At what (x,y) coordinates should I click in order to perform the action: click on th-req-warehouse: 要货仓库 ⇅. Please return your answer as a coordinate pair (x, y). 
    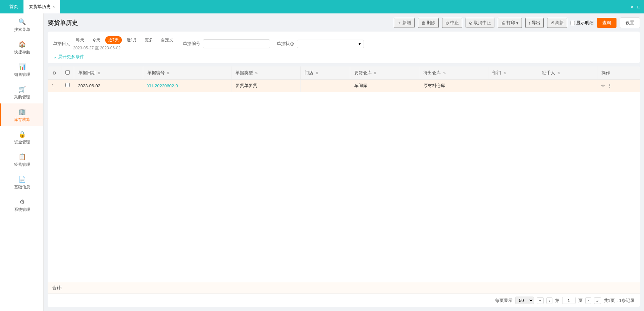
    Looking at the image, I should click on (384, 73).